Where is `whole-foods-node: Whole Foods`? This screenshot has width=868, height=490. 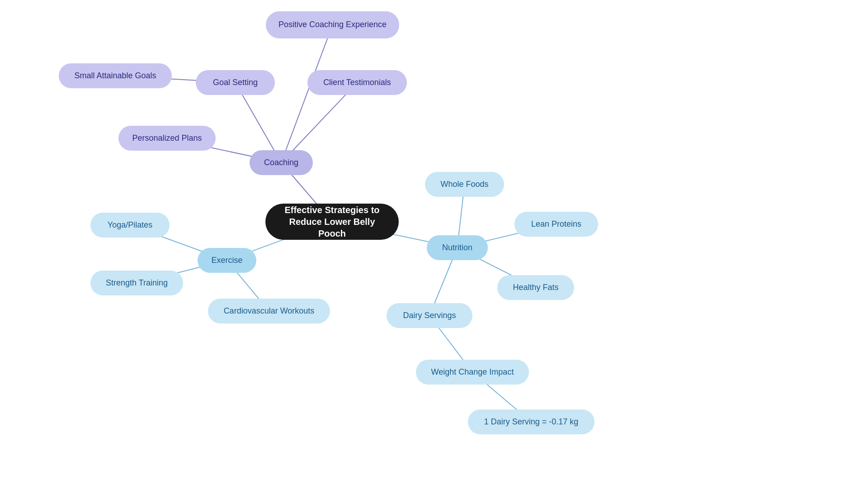 whole-foods-node: Whole Foods is located at coordinates (465, 185).